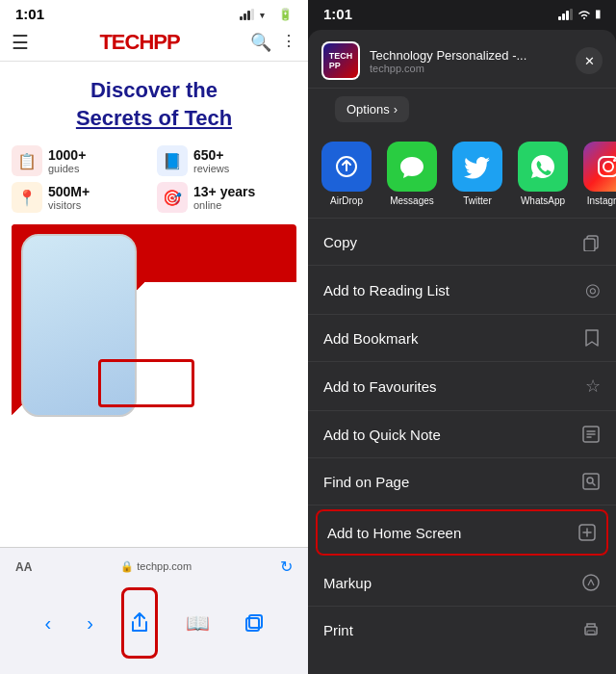 This screenshot has width=616, height=674. Describe the element at coordinates (600, 167) in the screenshot. I see `instagram-icon-bg` at that location.